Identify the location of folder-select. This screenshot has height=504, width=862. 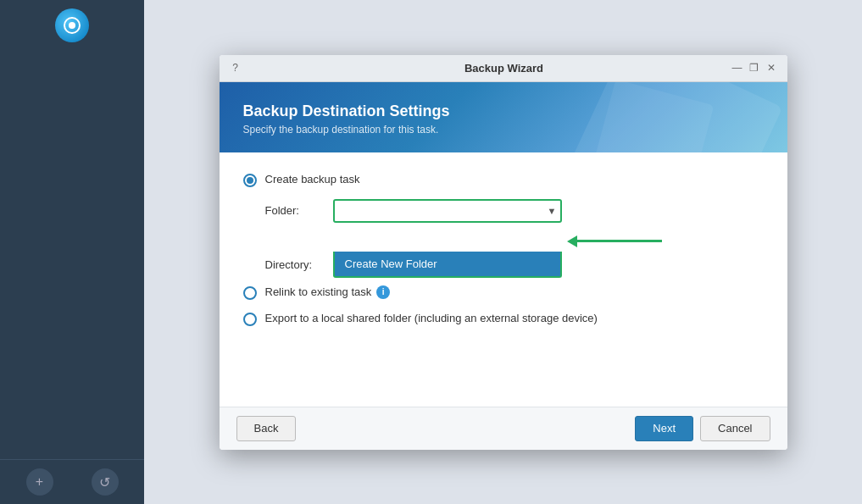
(448, 211).